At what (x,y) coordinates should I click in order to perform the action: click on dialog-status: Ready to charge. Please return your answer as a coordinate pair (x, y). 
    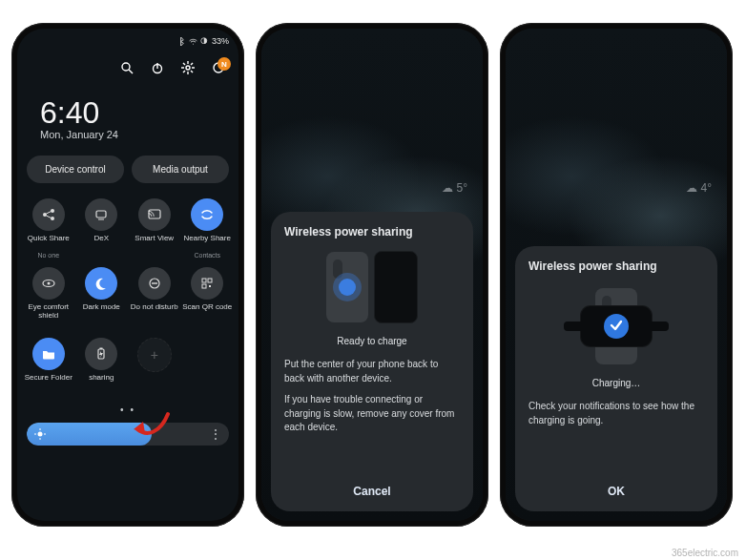
    Looking at the image, I should click on (372, 342).